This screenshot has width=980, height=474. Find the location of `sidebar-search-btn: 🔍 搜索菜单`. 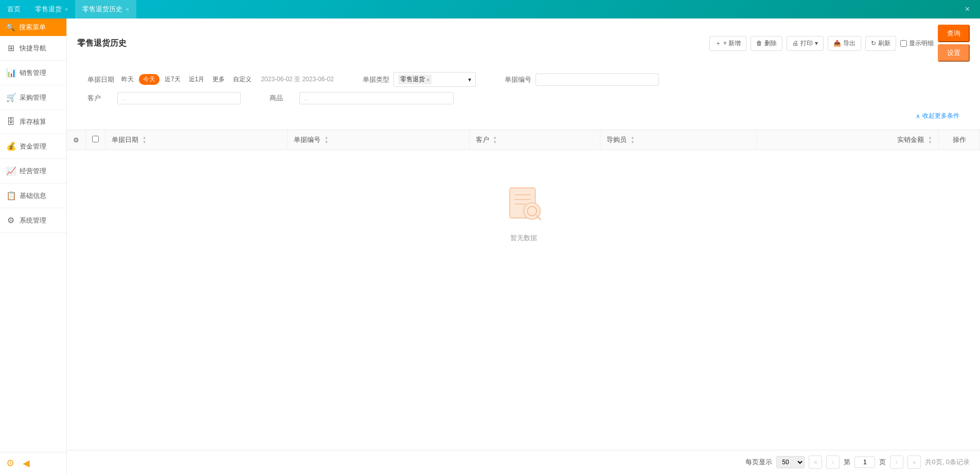

sidebar-search-btn: 🔍 搜索菜单 is located at coordinates (33, 27).